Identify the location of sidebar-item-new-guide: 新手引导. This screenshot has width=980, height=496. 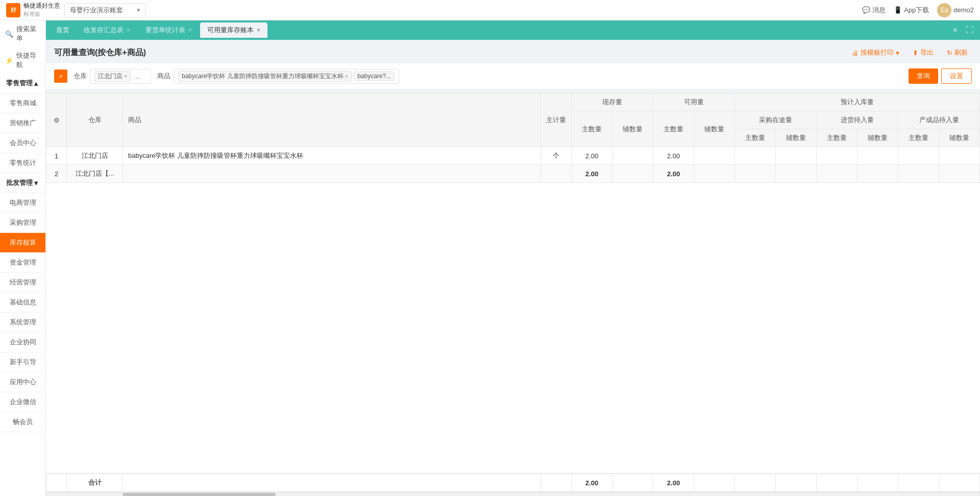
(22, 363).